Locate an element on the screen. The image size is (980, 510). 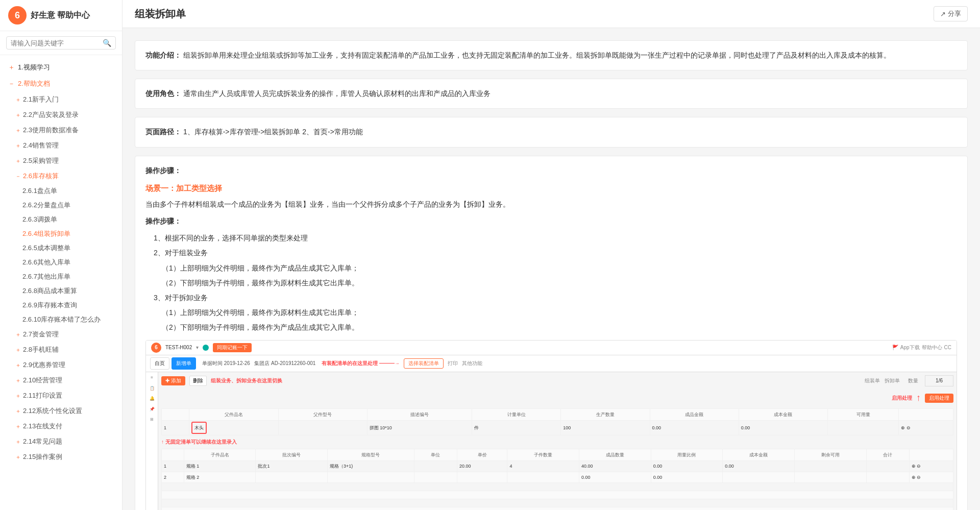
path-card: 页面路径： 1、库存核算->库存管理->组装拆卸单 2、首页->常用功能 is located at coordinates (551, 132).